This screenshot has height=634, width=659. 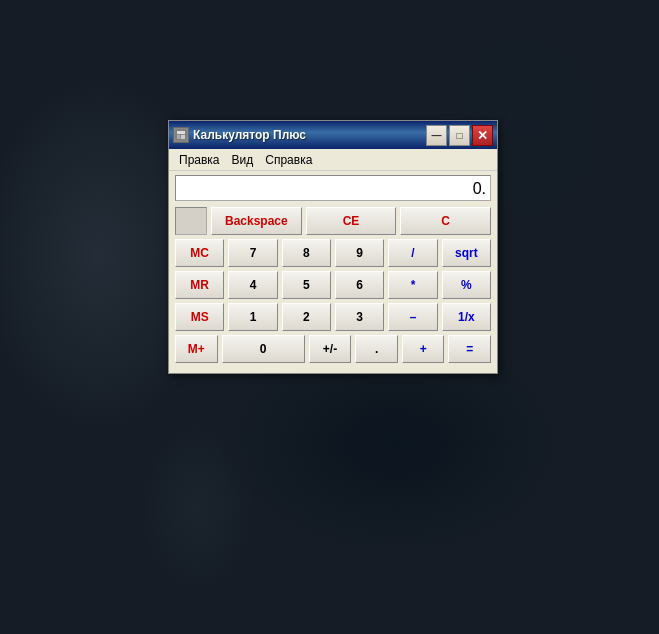 What do you see at coordinates (460, 136) in the screenshot?
I see `maximize-button: □` at bounding box center [460, 136].